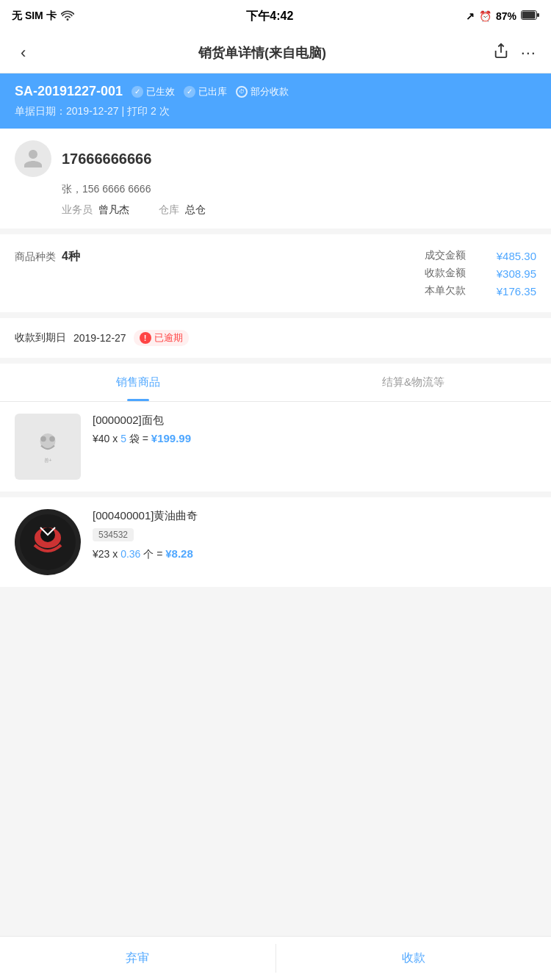 This screenshot has width=551, height=980. What do you see at coordinates (507, 273) in the screenshot?
I see `received-amount: ¥308.95` at bounding box center [507, 273].